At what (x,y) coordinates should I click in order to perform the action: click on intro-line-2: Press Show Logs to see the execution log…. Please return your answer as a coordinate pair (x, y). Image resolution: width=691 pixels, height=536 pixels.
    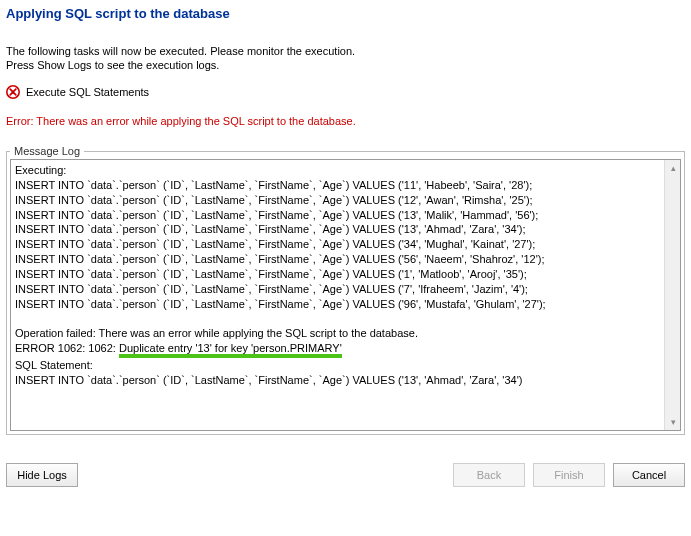
    Looking at the image, I should click on (346, 65).